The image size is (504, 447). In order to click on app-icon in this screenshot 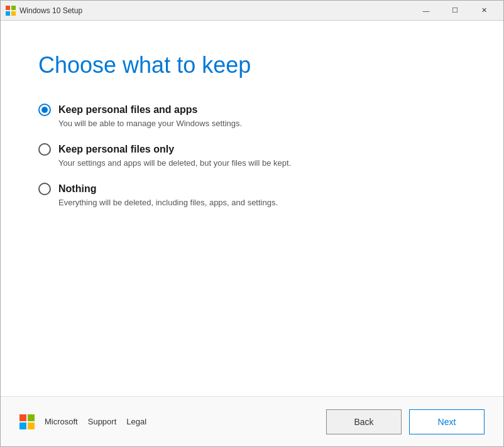, I will do `click(11, 11)`.